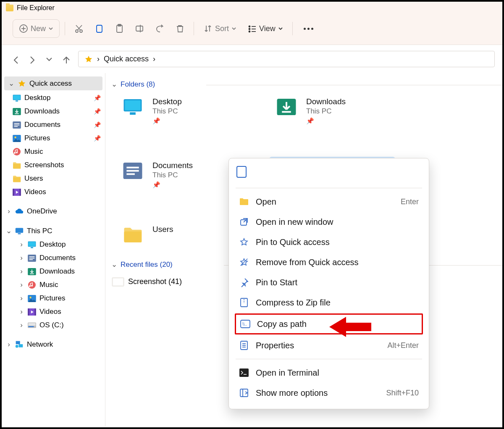 This screenshot has height=429, width=504. What do you see at coordinates (329, 262) in the screenshot?
I see `context-item-remove-from-quick-access: Remove from Quick access` at bounding box center [329, 262].